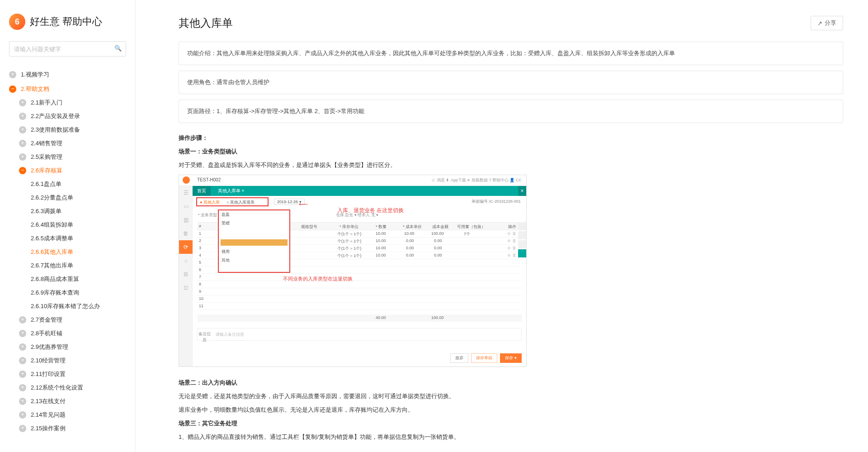  What do you see at coordinates (186, 193) in the screenshot?
I see `ss-side-icon: ☰` at bounding box center [186, 193].